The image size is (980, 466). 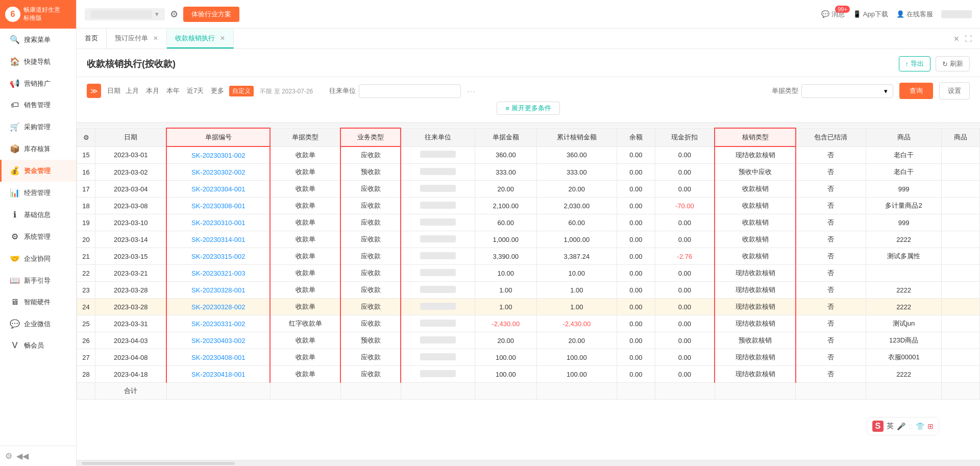 I want to click on cell-doc-type: 红字收款单, so click(x=305, y=324).